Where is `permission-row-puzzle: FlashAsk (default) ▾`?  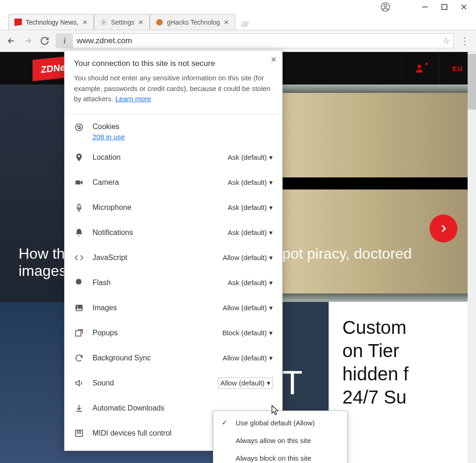 permission-row-puzzle: FlashAsk (default) ▾ is located at coordinates (173, 283).